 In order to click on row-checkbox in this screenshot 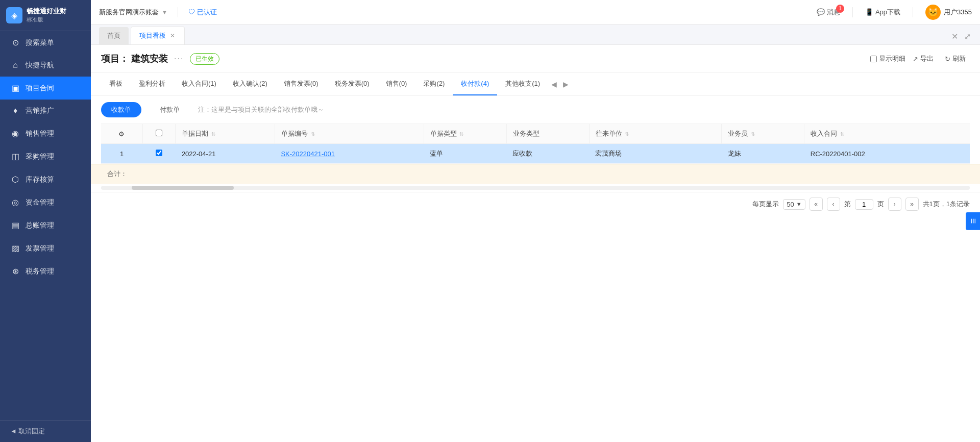, I will do `click(159, 153)`.